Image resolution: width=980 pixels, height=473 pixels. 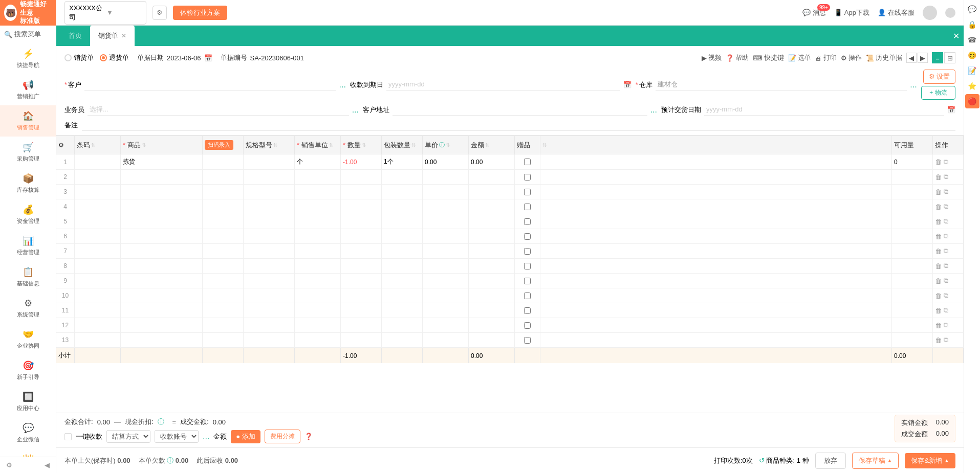 What do you see at coordinates (951, 109) in the screenshot?
I see `delivery-cal-icon: 📅` at bounding box center [951, 109].